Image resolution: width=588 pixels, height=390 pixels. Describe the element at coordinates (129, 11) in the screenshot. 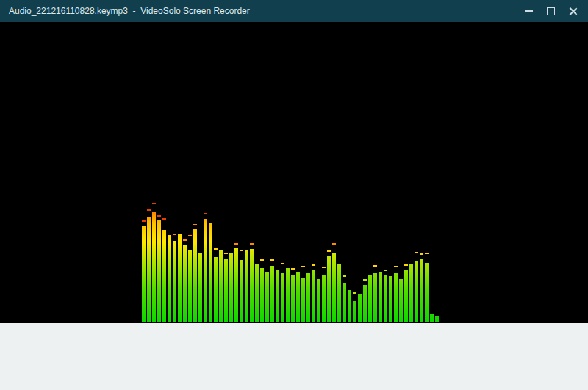

I see `window-title: Audio_221216110828.keymp3 - VideoSolo Sc…` at that location.